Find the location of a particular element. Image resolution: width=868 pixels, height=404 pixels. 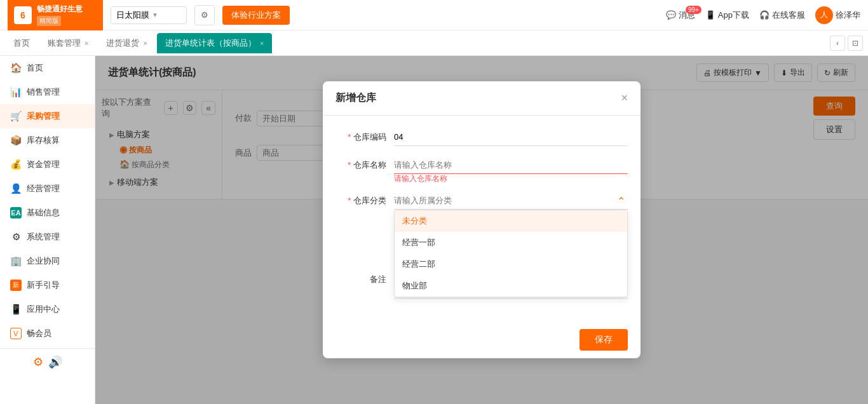

sidebar-bottom: ⚙ 🔊 is located at coordinates (47, 362).